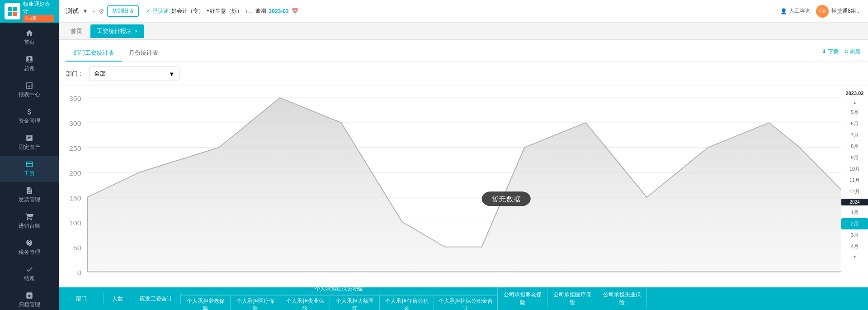 The image size is (868, 310). Describe the element at coordinates (29, 116) in the screenshot. I see `sidebar-item-funds: 资金管理` at that location.